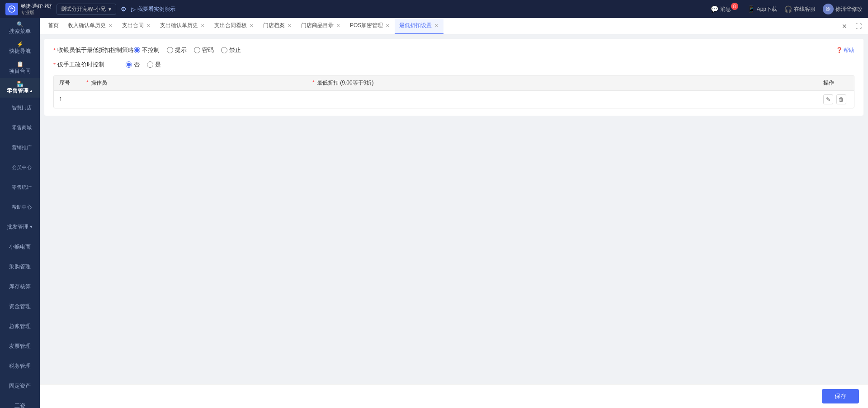  Describe the element at coordinates (204, 50) in the screenshot. I see `radio-password: 密码` at that location.